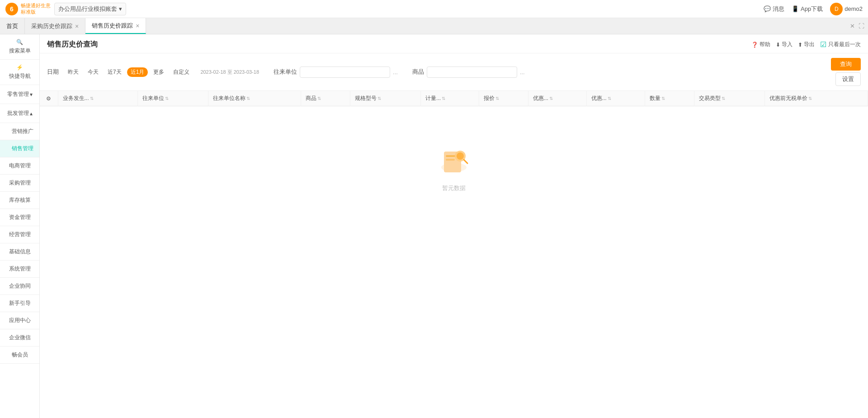  I want to click on more-date-pill: 更多, so click(159, 72).